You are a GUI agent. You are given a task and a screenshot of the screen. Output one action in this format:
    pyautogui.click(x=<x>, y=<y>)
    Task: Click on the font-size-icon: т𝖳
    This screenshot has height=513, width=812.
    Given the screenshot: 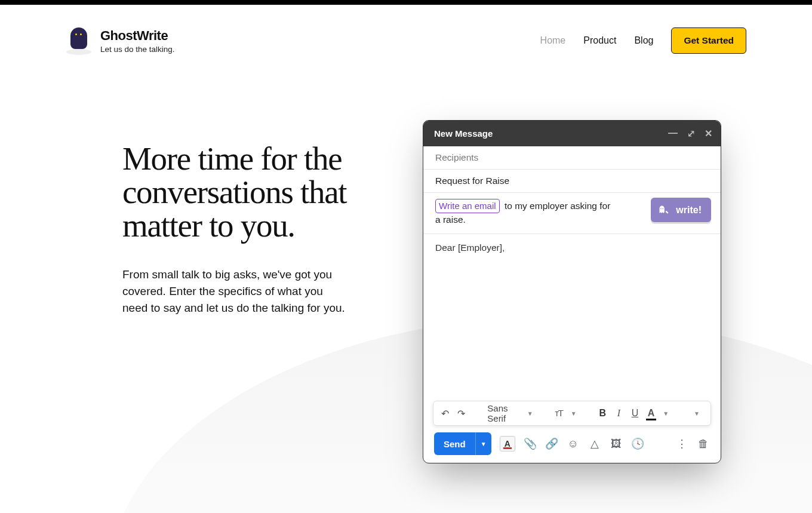 What is the action you would take?
    pyautogui.click(x=559, y=413)
    